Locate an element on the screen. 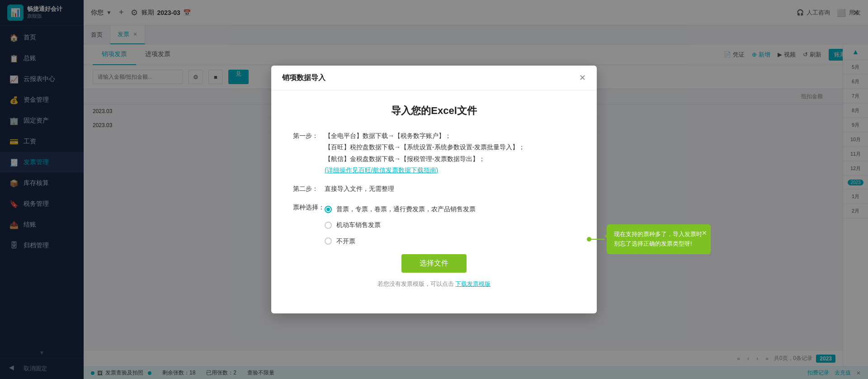 The image size is (868, 379). modal-main-title: 导入您的Excel文件 is located at coordinates (434, 111).